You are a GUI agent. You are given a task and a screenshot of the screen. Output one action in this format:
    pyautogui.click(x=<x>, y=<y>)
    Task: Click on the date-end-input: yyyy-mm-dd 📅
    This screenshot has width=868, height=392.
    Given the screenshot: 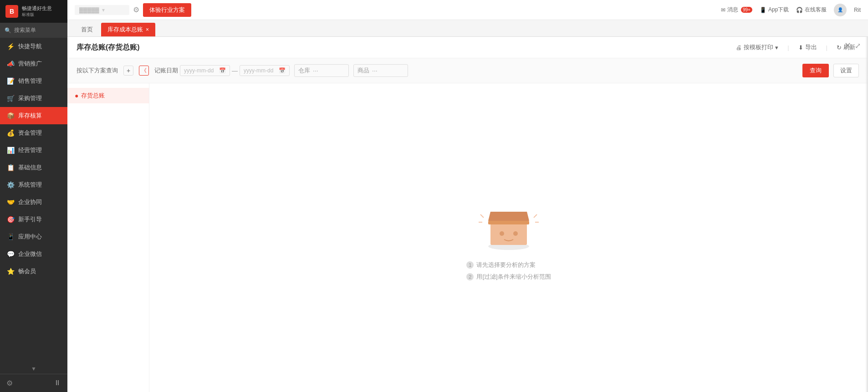 What is the action you would take?
    pyautogui.click(x=265, y=71)
    